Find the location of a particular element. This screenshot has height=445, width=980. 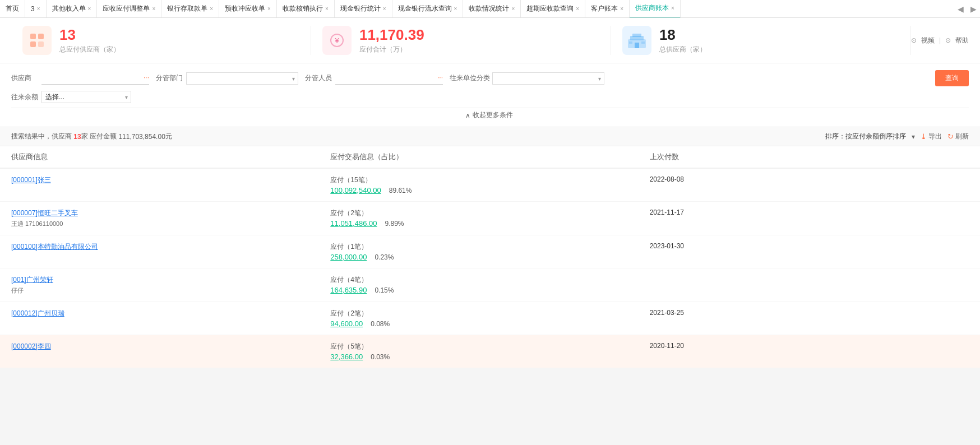

summary-bar: 13 总应付供应商（家） ¥ 11,170.39 应付合计（万） is located at coordinates (490, 40).